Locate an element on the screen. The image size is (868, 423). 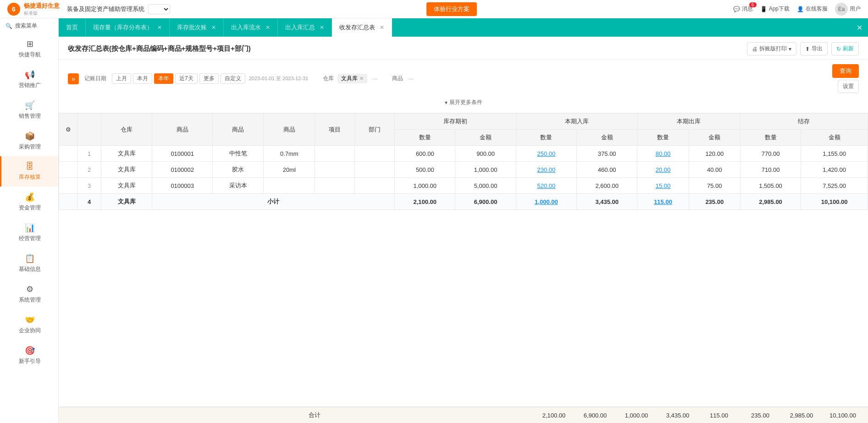
cell-in-qty: 230.00 is located at coordinates (546, 170).